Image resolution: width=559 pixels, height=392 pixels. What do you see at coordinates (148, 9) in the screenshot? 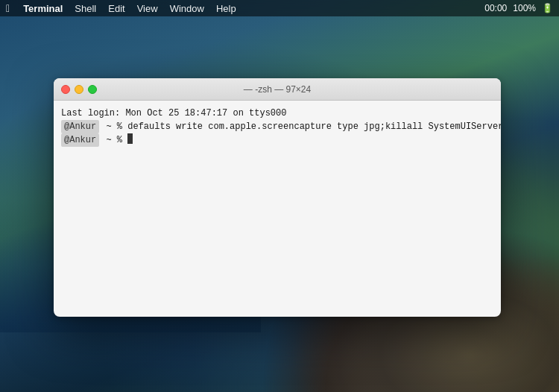
I see `menubar-view: View` at bounding box center [148, 9].